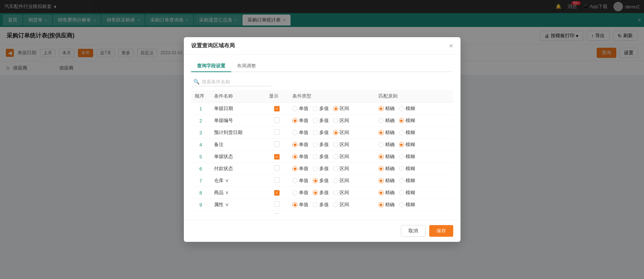  What do you see at coordinates (322, 46) in the screenshot?
I see `dialog-header: 设置查询区域布局 ×` at bounding box center [322, 46].